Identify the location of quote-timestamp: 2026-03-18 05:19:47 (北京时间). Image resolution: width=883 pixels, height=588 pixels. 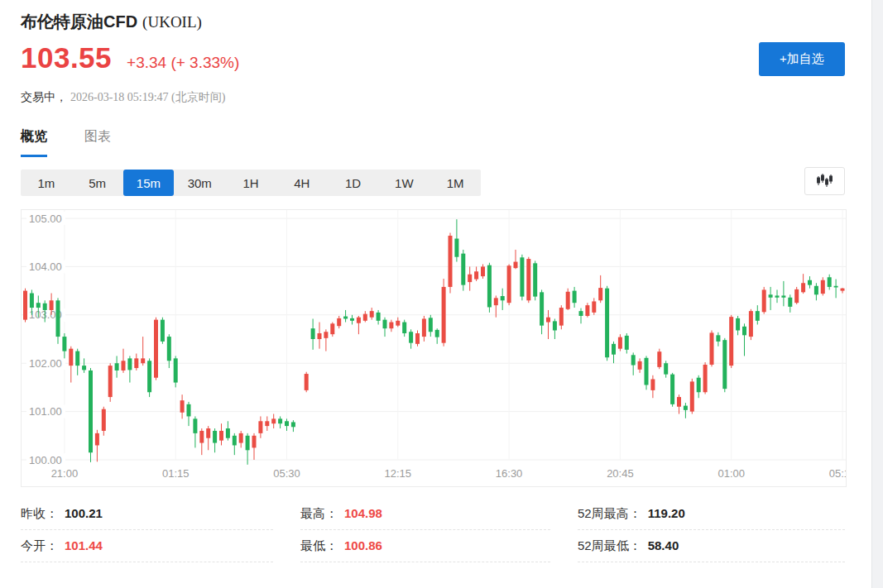
(147, 98).